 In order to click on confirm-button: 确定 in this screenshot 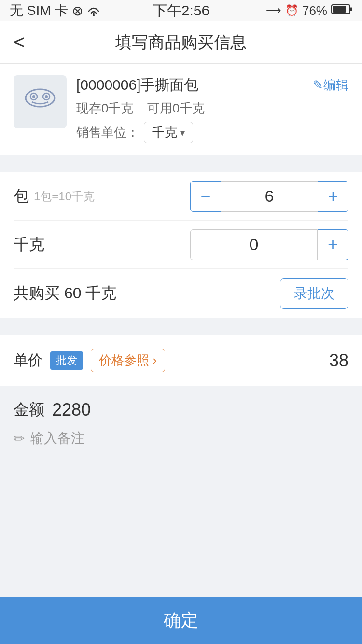, I will do `click(181, 620)`.